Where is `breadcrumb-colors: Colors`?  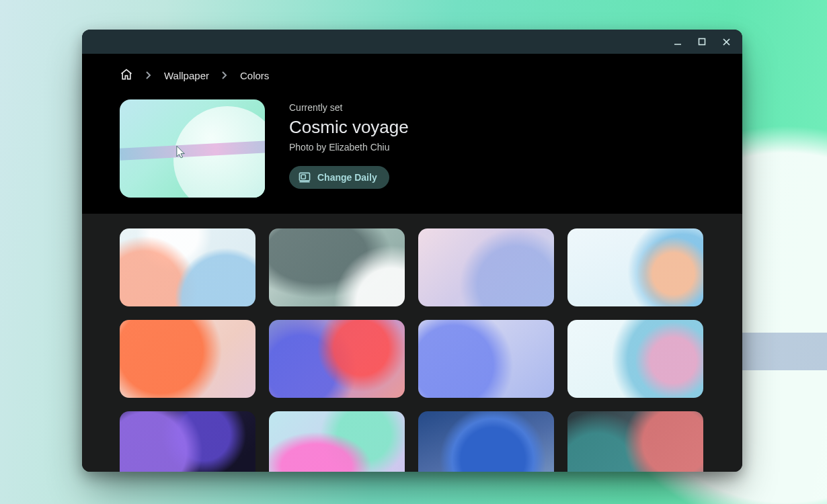 breadcrumb-colors: Colors is located at coordinates (254, 75).